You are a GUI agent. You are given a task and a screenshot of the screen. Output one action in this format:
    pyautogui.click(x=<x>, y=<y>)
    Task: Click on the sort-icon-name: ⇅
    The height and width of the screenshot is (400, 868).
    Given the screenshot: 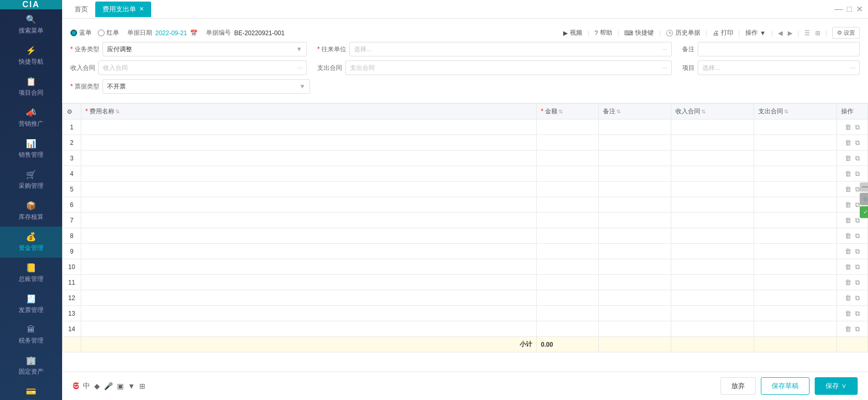 What is the action you would take?
    pyautogui.click(x=117, y=112)
    